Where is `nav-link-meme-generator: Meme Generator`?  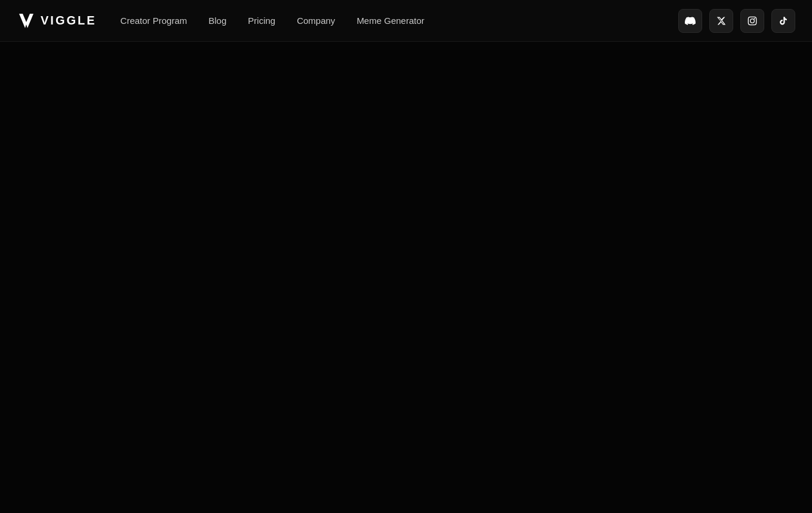
nav-link-meme-generator: Meme Generator is located at coordinates (390, 20).